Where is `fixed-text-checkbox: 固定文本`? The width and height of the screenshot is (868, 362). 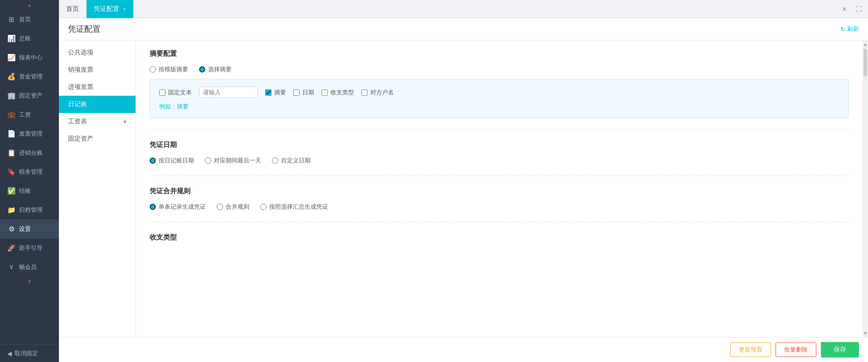 fixed-text-checkbox: 固定文本 is located at coordinates (175, 93).